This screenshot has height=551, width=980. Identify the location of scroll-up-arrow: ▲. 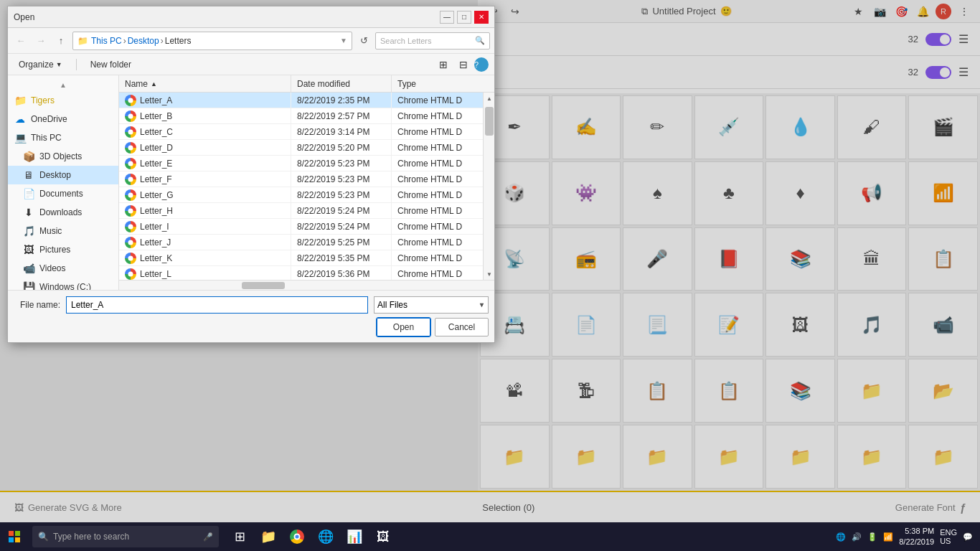
(489, 98).